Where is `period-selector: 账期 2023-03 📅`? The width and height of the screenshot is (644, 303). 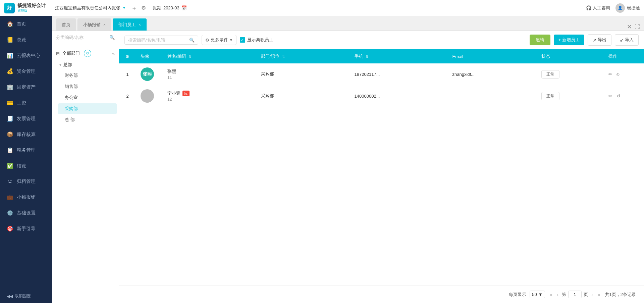
period-selector: 账期 2023-03 📅 is located at coordinates (170, 8).